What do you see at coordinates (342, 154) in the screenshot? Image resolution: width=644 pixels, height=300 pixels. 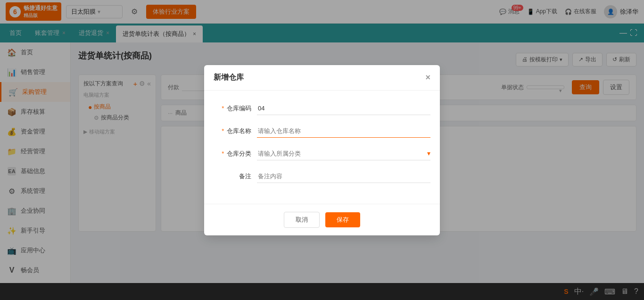 I see `warehouse-category-select` at bounding box center [342, 154].